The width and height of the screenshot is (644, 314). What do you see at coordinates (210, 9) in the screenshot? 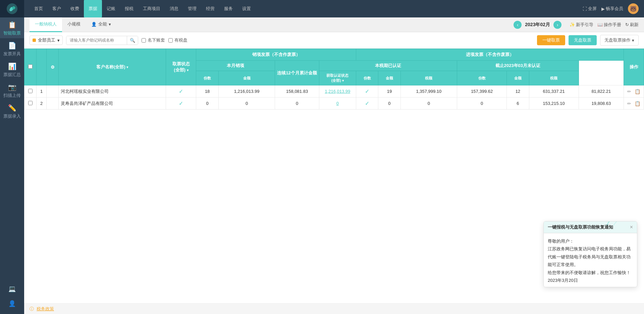
I see `nav-operation: 经营` at bounding box center [210, 9].